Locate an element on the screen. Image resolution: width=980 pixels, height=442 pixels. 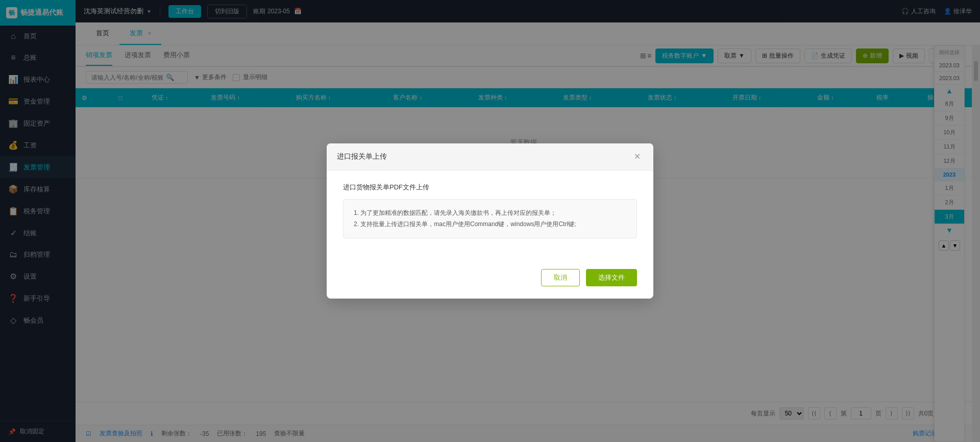
modal-title: 进口报关单上传 is located at coordinates (362, 157).